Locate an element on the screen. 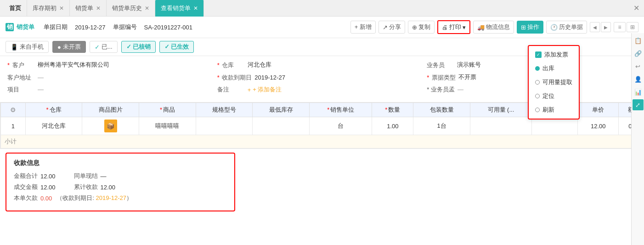 Image resolution: width=644 pixels, height=245 pixels. grid-view-button: ⊞ is located at coordinates (633, 27).